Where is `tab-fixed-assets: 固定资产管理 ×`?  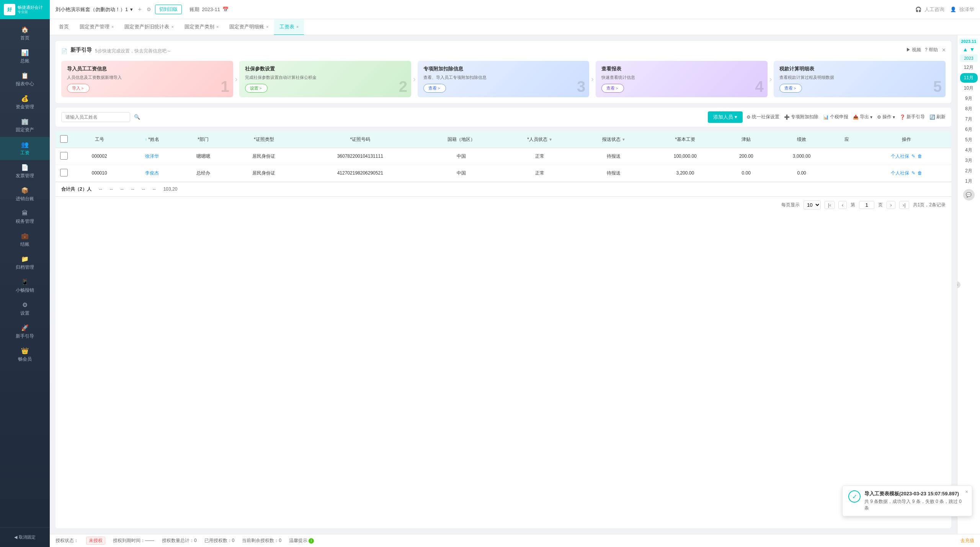
tab-fixed-assets: 固定资产管理 × is located at coordinates (96, 27).